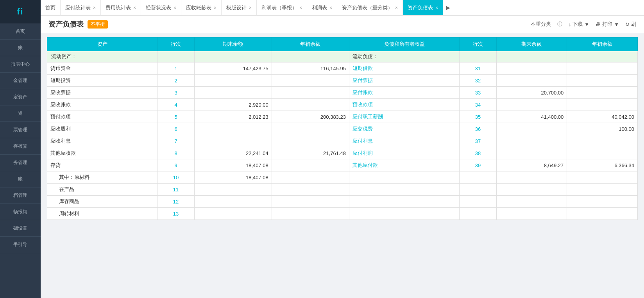 This screenshot has height=298, width=644. Describe the element at coordinates (342, 166) in the screenshot. I see `table-row: 存货 9 18,407.08 其他应付款 39 8,649.27 6,366.3…` at that location.